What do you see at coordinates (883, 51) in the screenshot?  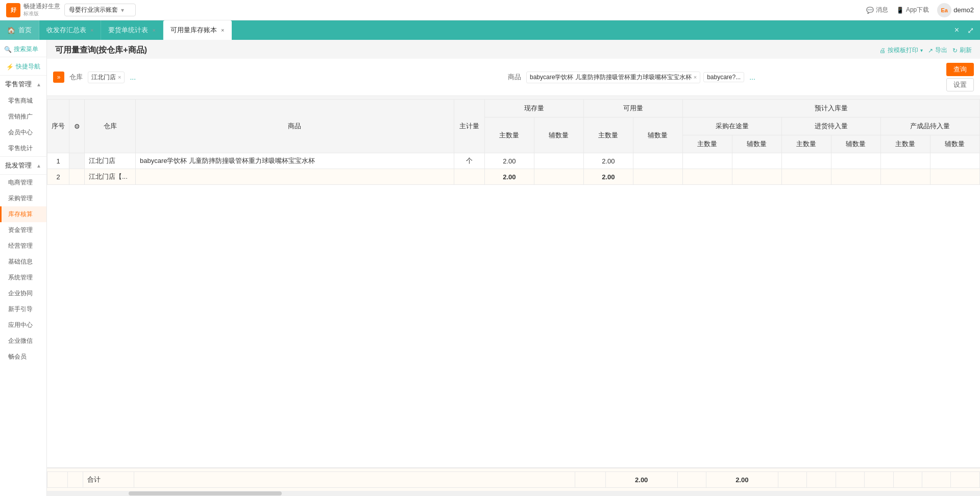 I see `print-icon: 🖨` at bounding box center [883, 51].